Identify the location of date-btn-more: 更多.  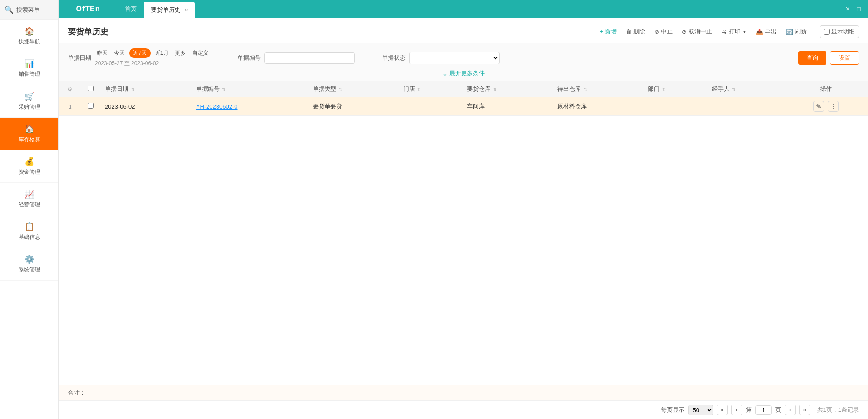
(180, 53).